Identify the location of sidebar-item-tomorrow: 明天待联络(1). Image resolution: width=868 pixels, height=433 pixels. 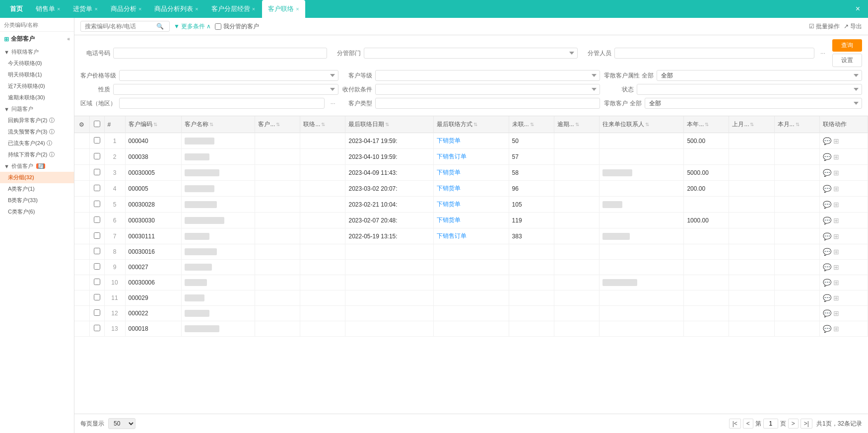
(37, 74).